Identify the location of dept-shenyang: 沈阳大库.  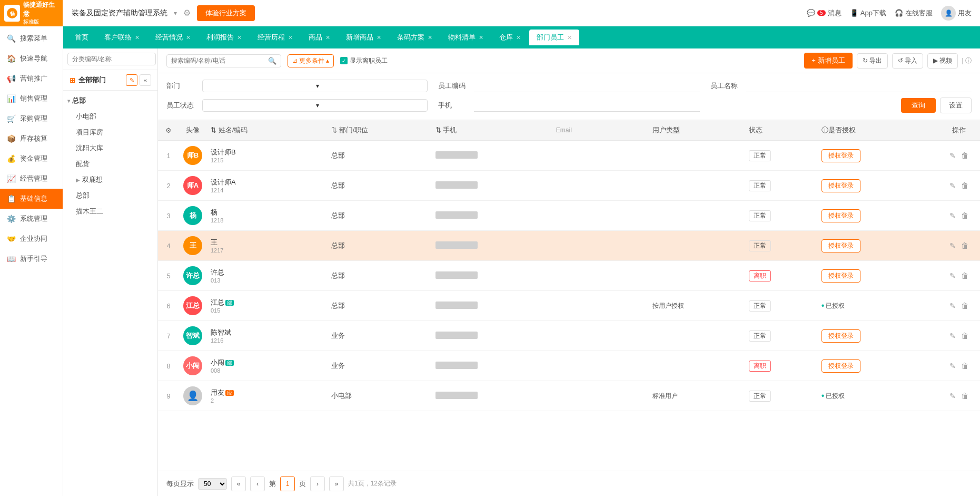
(111, 148).